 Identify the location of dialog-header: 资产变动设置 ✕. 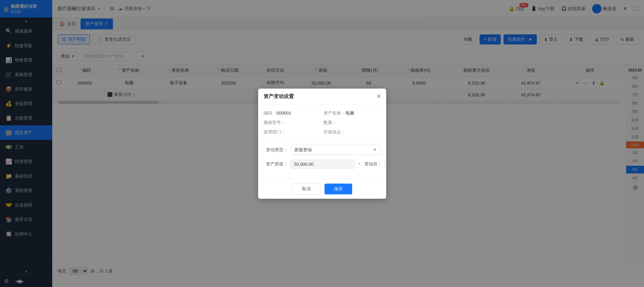
(322, 97).